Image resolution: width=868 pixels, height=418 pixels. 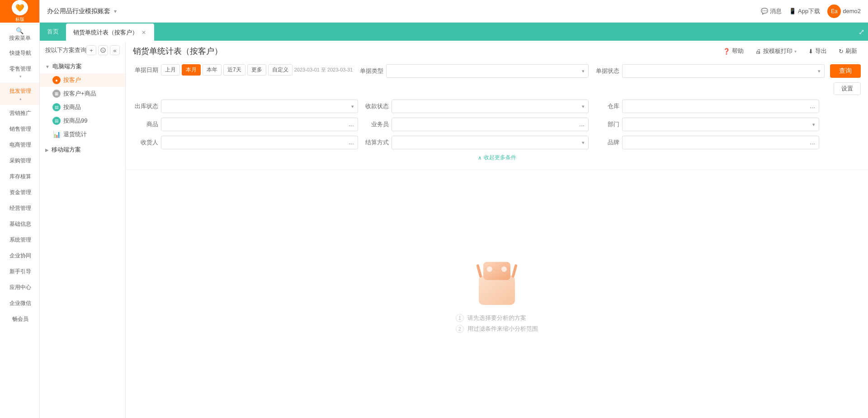 I want to click on sidebar-item-ecom: 电商管理, so click(x=20, y=145).